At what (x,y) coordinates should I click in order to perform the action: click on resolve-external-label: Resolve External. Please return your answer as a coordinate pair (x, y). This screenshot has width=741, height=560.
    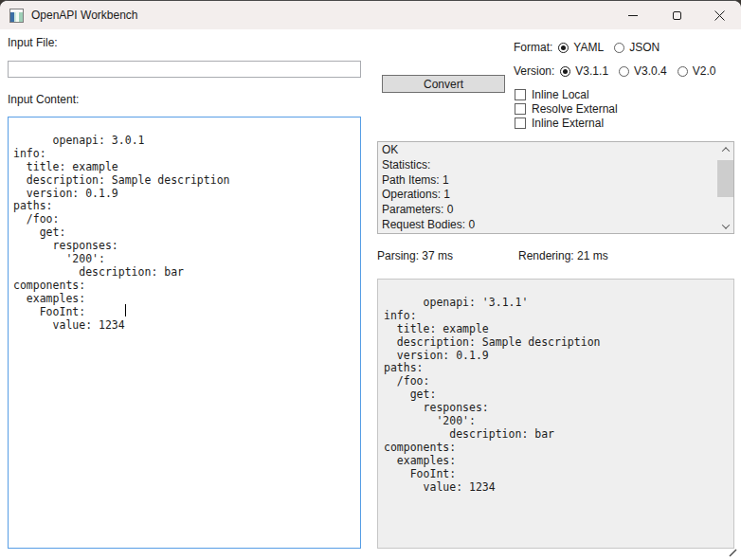
    Looking at the image, I should click on (574, 109).